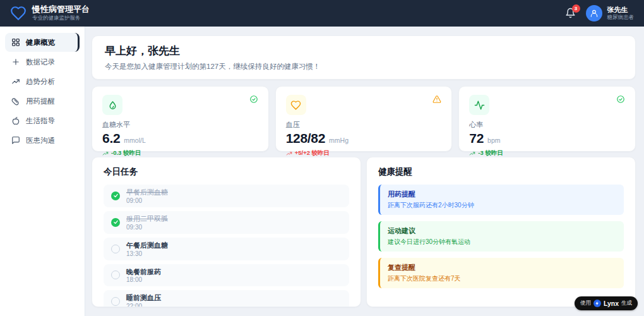  I want to click on brand: 慢性病管理平台 专业的健康监护服务, so click(50, 13).